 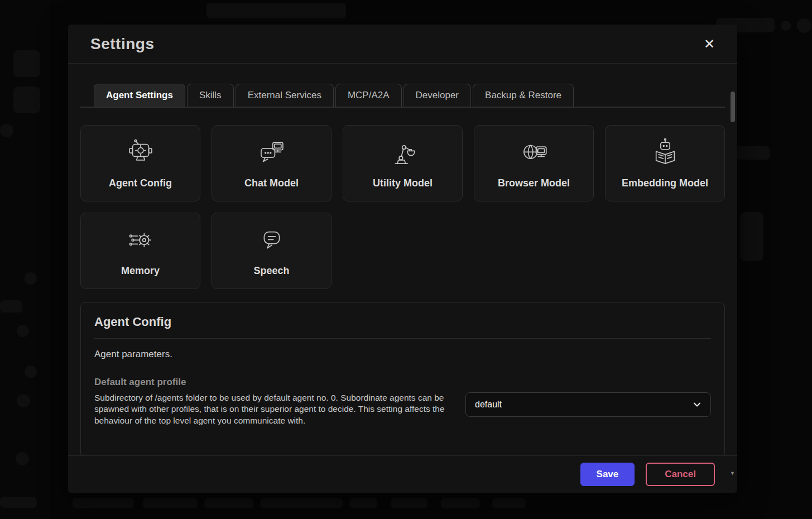 I want to click on modal-scrollbar, so click(x=733, y=260).